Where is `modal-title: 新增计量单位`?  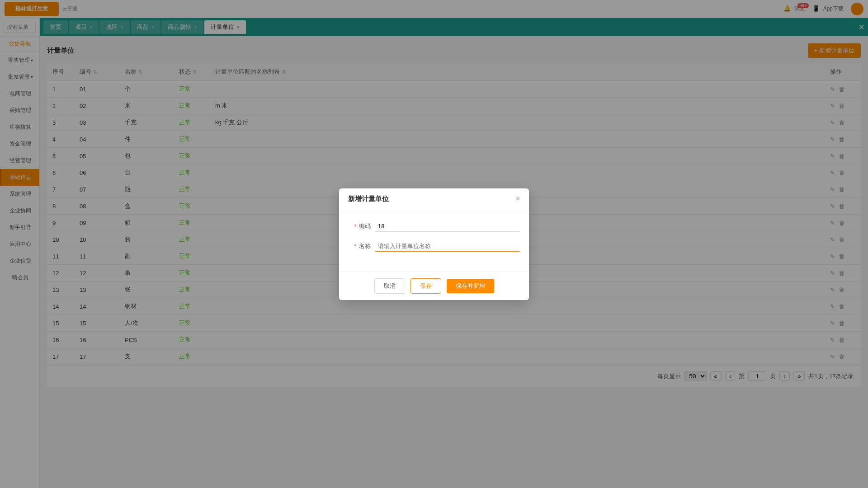
modal-title: 新增计量单位 is located at coordinates (368, 199).